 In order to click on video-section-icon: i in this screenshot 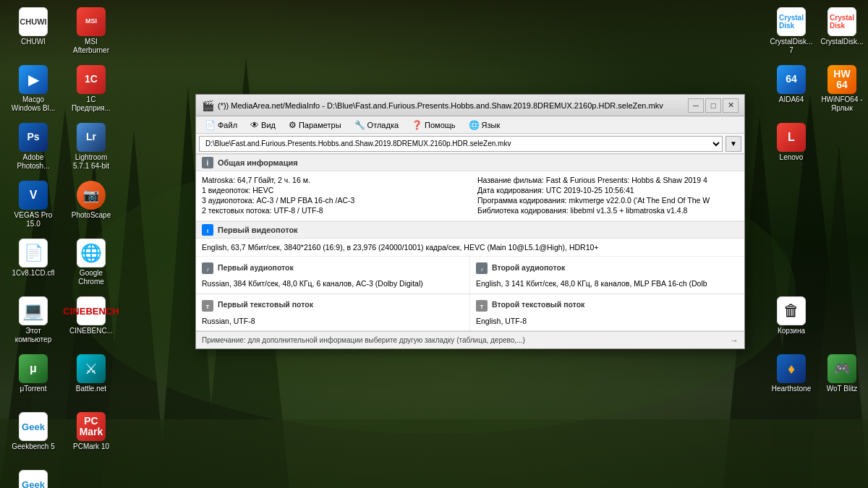, I will do `click(208, 230)`.